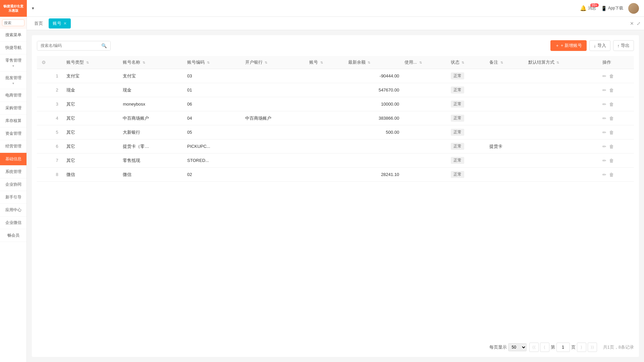 Image resolution: width=644 pixels, height=362 pixels. Describe the element at coordinates (57, 104) in the screenshot. I see `row-index: 3` at that location.